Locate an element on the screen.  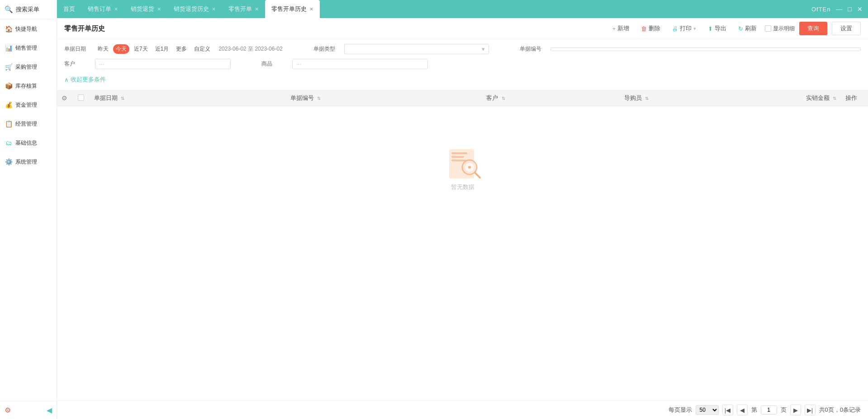
maximize-icon: □ is located at coordinates (850, 9).